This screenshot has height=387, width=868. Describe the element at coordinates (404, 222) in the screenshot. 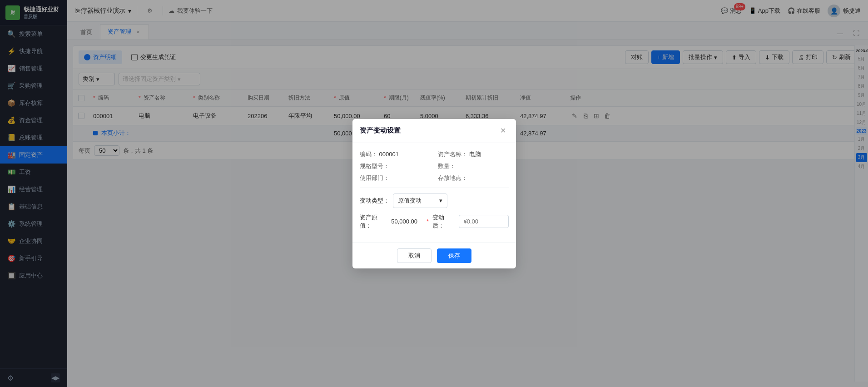

I see `original-value: 50,000.00` at that location.